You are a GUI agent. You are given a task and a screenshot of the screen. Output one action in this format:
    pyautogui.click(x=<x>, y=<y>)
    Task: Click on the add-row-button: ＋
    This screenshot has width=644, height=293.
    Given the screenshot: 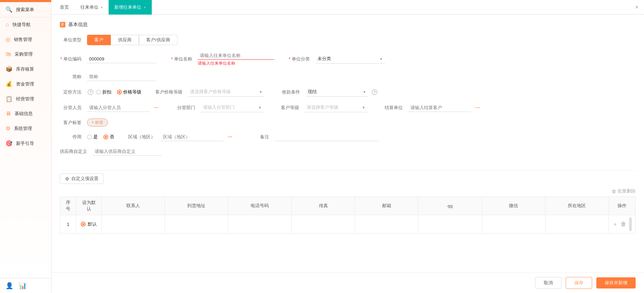 What is the action you would take?
    pyautogui.click(x=615, y=225)
    